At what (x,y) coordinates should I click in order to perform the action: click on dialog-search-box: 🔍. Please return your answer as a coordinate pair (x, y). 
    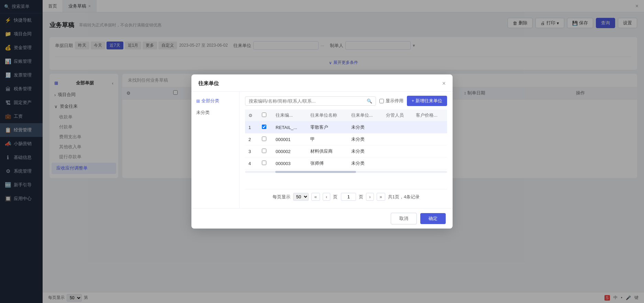
    Looking at the image, I should click on (311, 101).